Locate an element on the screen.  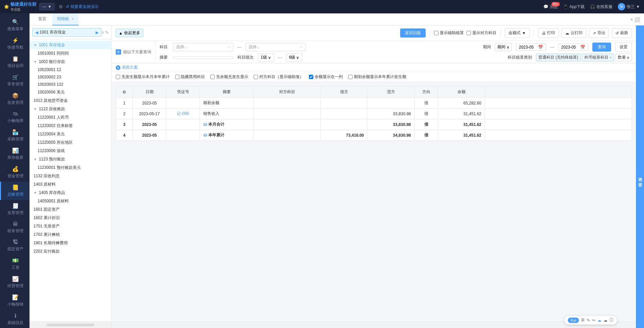
system-scheme-btn: ● 系统方案 is located at coordinates (127, 68).